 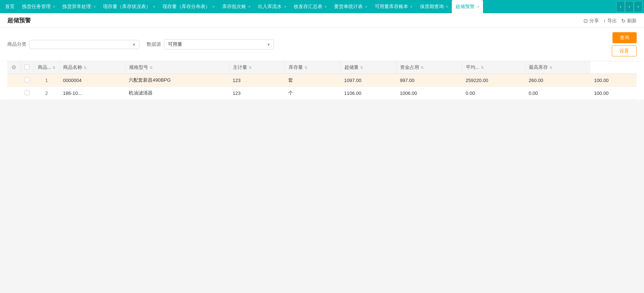 What do you see at coordinates (213, 7) in the screenshot?
I see `nav-stock-dist-close: ×` at bounding box center [213, 7].